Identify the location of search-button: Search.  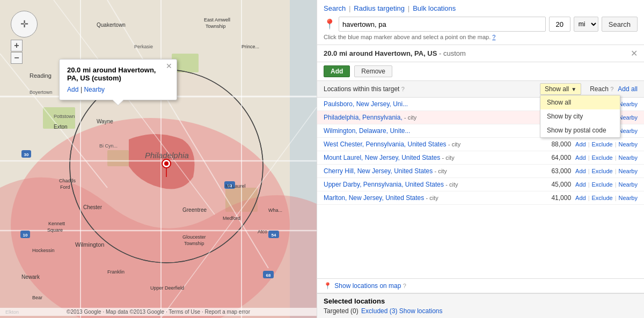
(619, 24).